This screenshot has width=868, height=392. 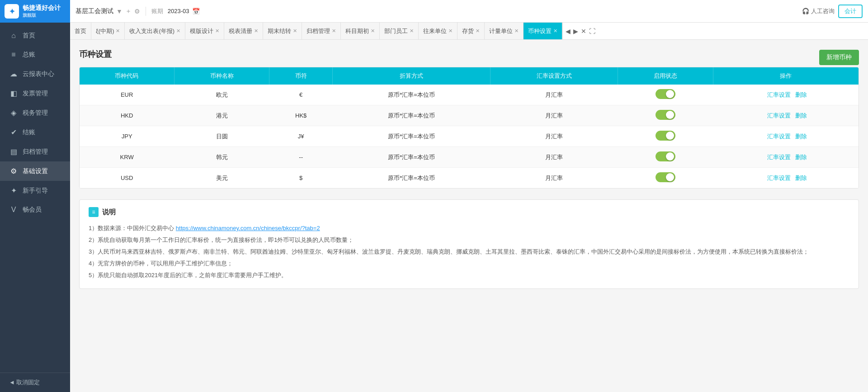 I want to click on cell-calc: 原币*汇率=本位币, so click(x=411, y=137).